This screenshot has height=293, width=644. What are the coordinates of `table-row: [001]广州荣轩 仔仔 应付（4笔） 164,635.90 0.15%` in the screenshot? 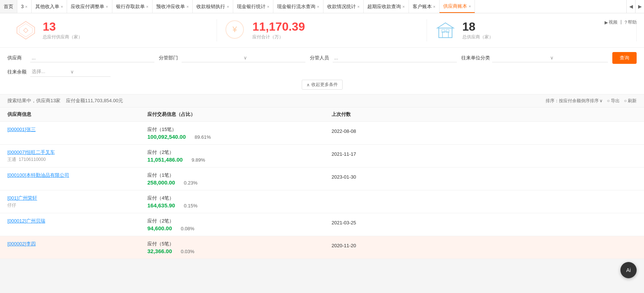 It's located at (322, 202).